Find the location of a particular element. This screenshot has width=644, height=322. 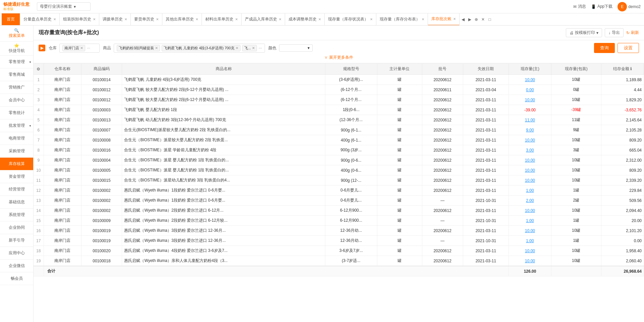

sidebar-item-changyue: 畅会员 is located at coordinates (17, 279).